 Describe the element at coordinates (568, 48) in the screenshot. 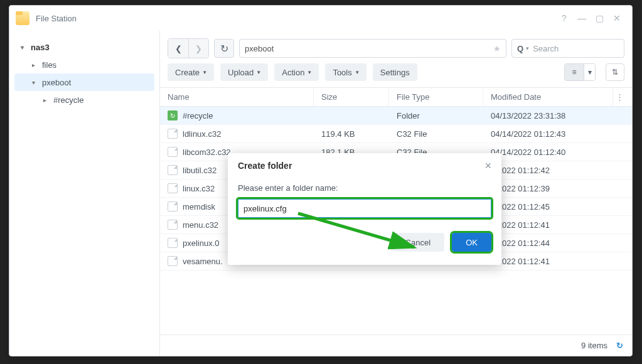

I see `search-input: Q ▾ Search` at that location.